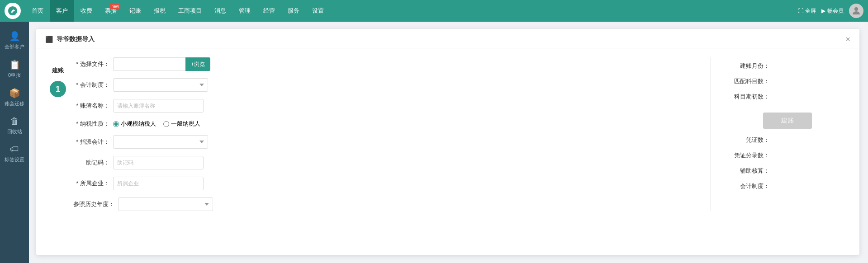 Image resolution: width=868 pixels, height=263 pixels. I want to click on new-badge: new, so click(115, 6).